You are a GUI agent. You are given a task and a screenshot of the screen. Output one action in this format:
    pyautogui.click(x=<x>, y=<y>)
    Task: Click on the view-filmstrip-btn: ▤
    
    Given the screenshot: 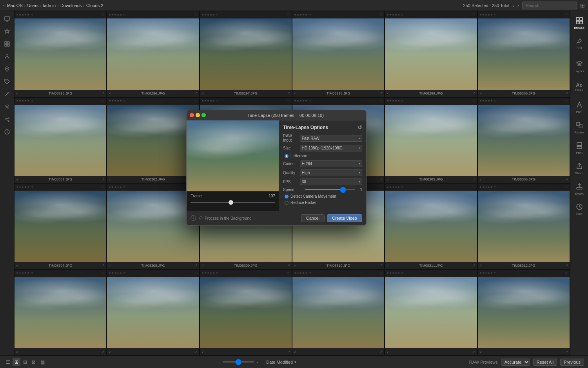 What is the action you would take?
    pyautogui.click(x=42, y=362)
    